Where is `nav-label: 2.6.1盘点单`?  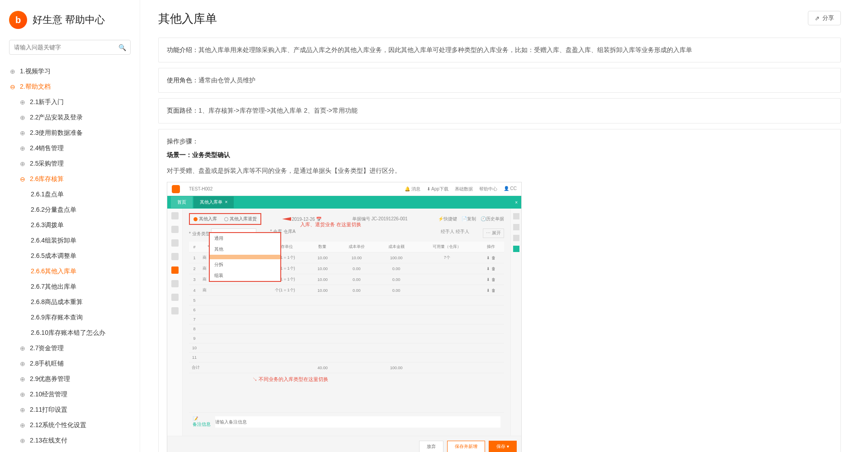
nav-label: 2.6.1盘点单 is located at coordinates (47, 195).